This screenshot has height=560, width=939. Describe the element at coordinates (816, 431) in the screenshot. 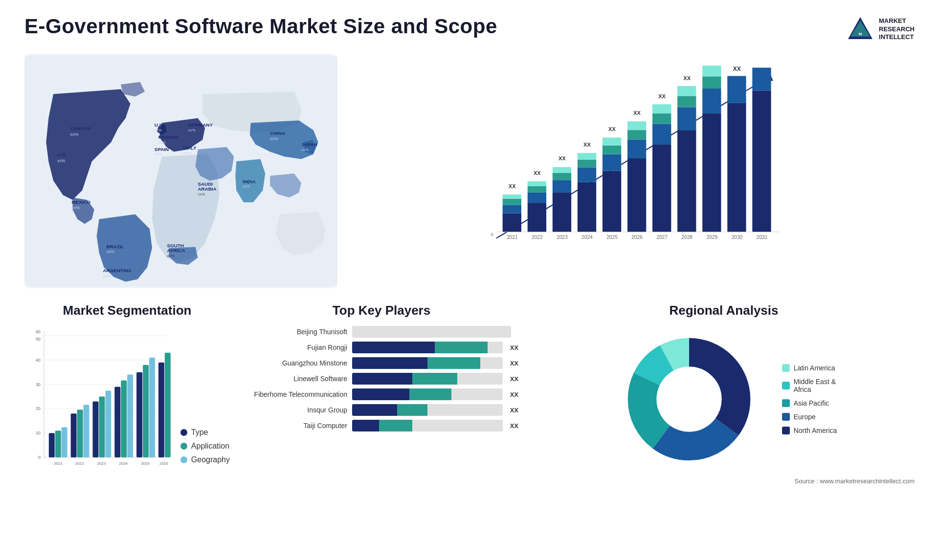

I see `legend-text-na: North America` at that location.